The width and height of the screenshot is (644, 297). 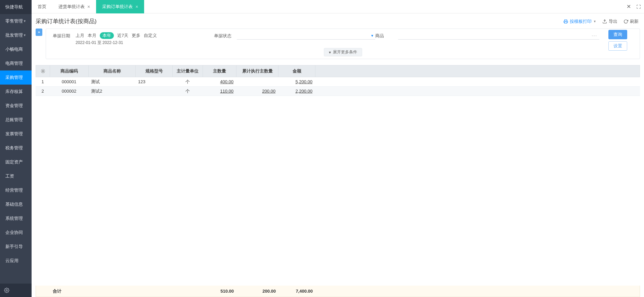 What do you see at coordinates (14, 134) in the screenshot?
I see `sidebar-item-label: 发票管理` at bounding box center [14, 134].